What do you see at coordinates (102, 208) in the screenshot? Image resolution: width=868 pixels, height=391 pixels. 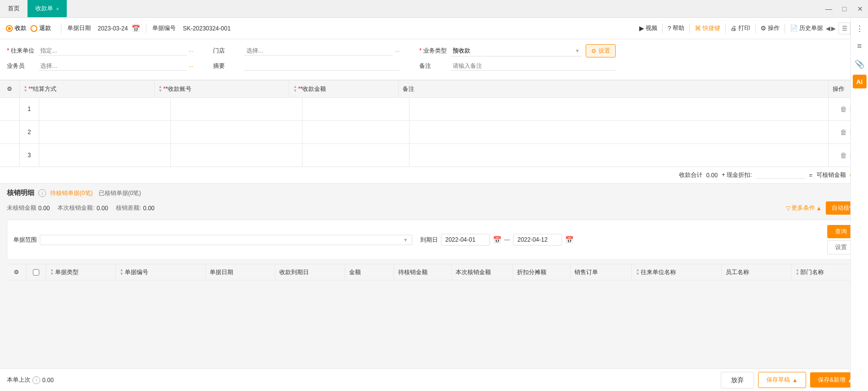 I see `this-amount-value: 0.00` at bounding box center [102, 208].